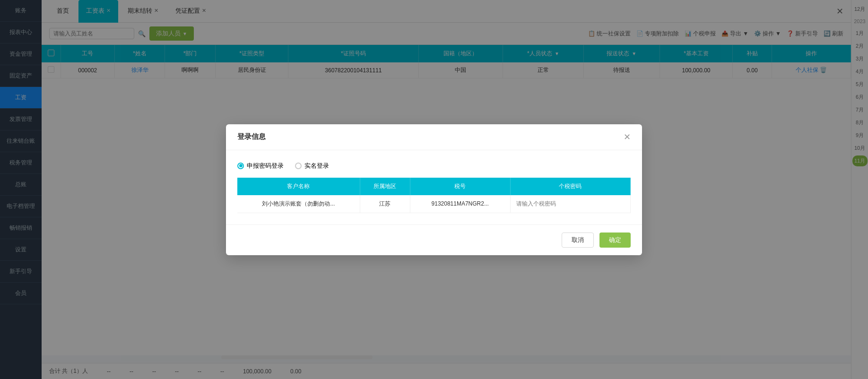 The width and height of the screenshot is (868, 379). I want to click on radio-declaration-dot, so click(241, 166).